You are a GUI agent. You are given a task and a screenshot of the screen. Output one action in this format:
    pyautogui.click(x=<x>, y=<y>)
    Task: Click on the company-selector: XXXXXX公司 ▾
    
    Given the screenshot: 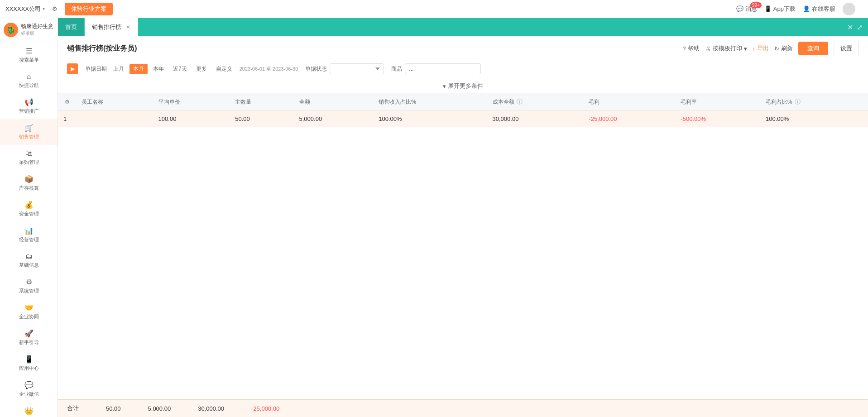 What is the action you would take?
    pyautogui.click(x=25, y=9)
    